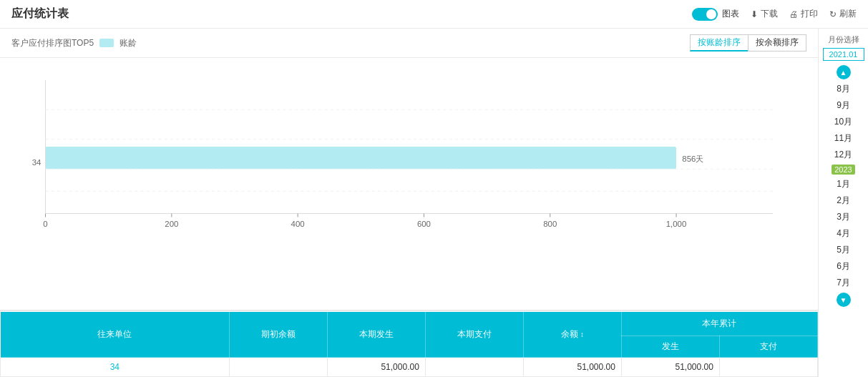 The width and height of the screenshot is (868, 377). What do you see at coordinates (550, 224) in the screenshot?
I see `svg-text: 800` at bounding box center [550, 224].